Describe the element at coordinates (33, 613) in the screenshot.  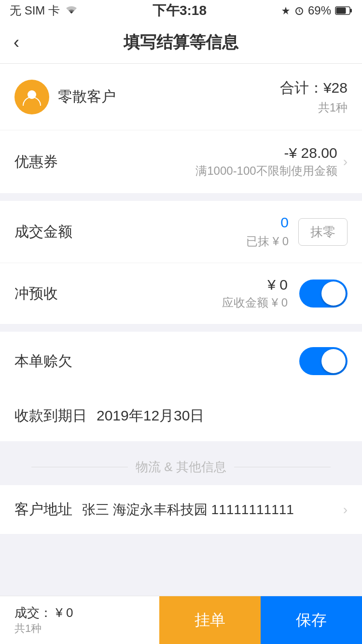
I see `bottom-deal-label: 成交：` at that location.